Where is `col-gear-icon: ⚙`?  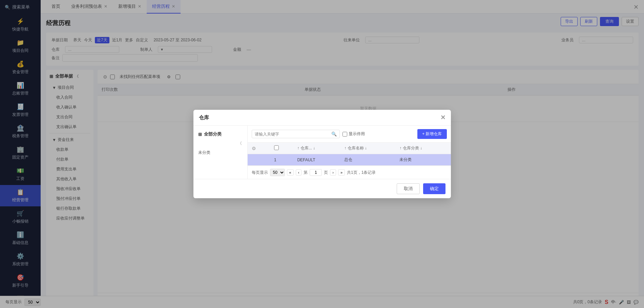 col-gear-icon: ⚙ is located at coordinates (254, 148).